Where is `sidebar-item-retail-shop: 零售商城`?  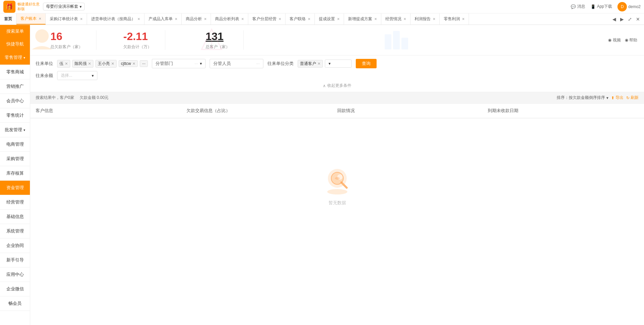
sidebar-item-retail-shop: 零售商城 is located at coordinates (15, 72).